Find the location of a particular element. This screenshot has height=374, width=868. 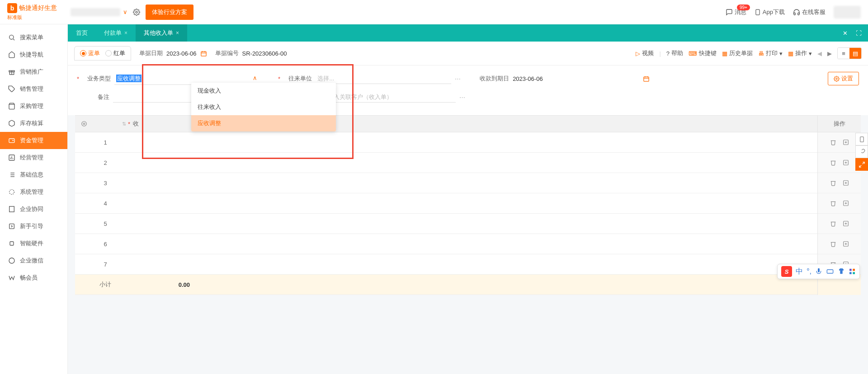

tab-other-income: 其他收入单× is located at coordinates (161, 33).